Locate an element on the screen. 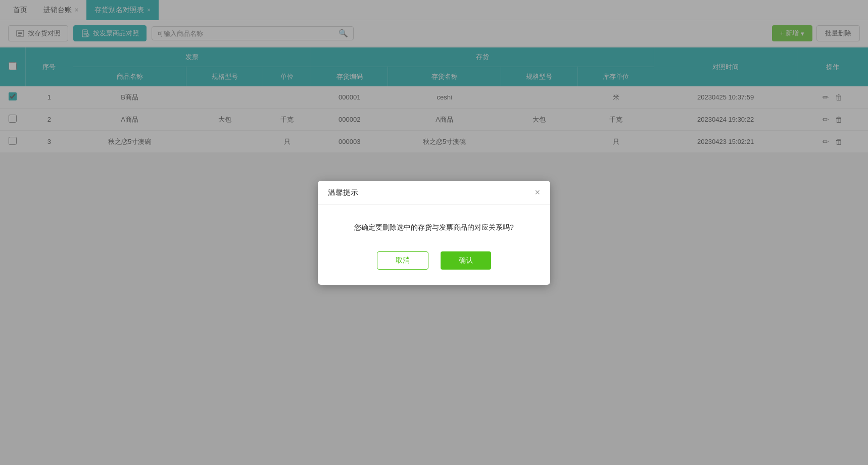 The width and height of the screenshot is (868, 465). modal-body: 您确定要删除选中的存货与发票商品的对应关系吗? is located at coordinates (434, 226).